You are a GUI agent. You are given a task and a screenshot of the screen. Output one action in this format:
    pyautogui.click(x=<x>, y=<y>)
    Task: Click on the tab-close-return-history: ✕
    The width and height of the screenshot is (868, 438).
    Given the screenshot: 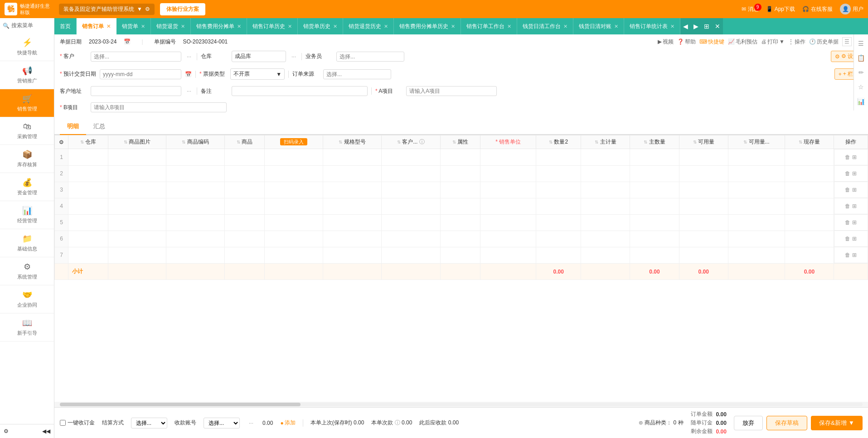 What is the action you would take?
    pyautogui.click(x=386, y=26)
    